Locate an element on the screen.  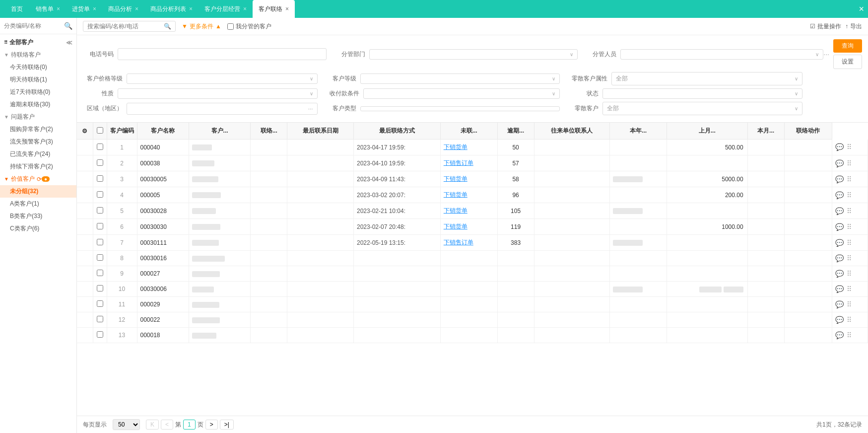
query-btn: 查询 is located at coordinates (848, 46).